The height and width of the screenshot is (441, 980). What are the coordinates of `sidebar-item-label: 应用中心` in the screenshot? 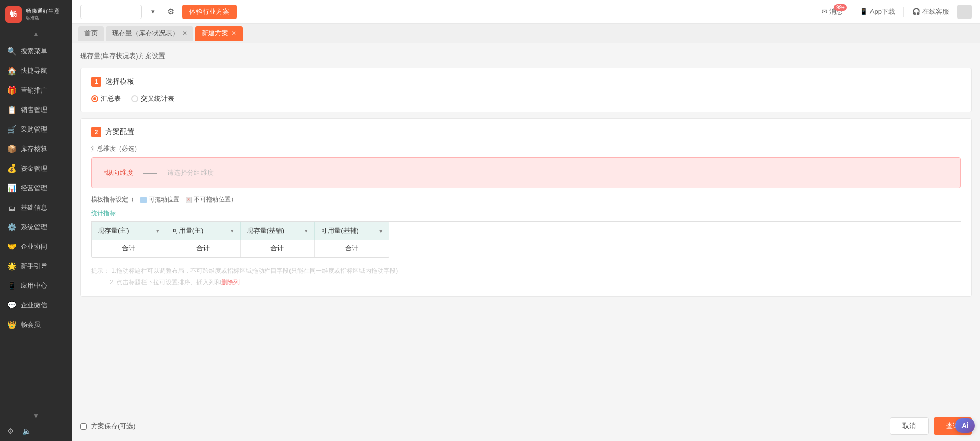 It's located at (34, 286).